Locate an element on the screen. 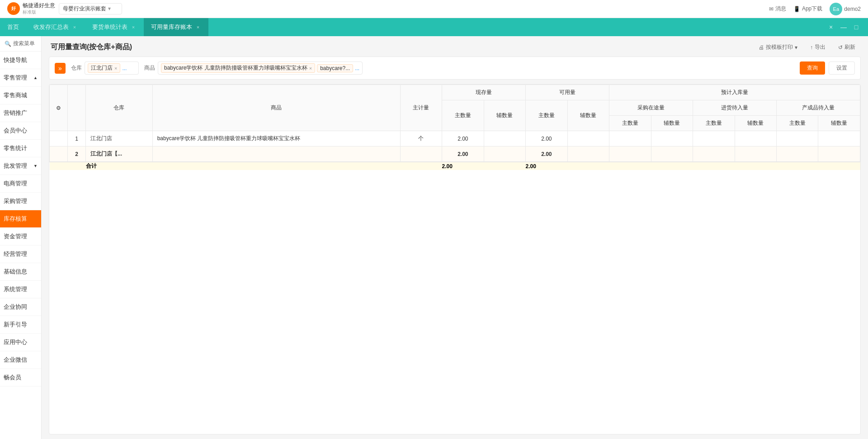  refresh-icon: ↺ is located at coordinates (840, 47).